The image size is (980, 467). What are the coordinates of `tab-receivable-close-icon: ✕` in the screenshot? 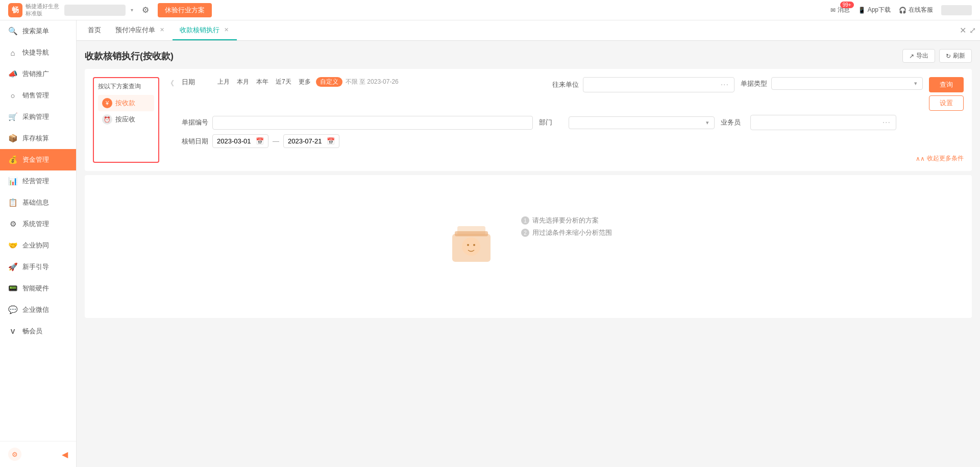 It's located at (226, 30).